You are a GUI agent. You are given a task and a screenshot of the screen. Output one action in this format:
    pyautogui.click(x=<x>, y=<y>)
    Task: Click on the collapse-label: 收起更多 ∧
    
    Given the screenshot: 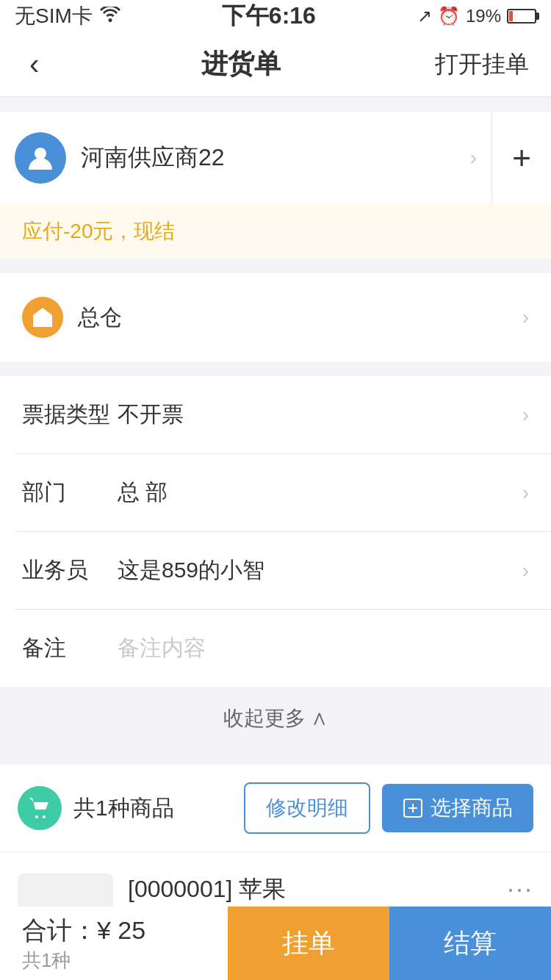 What is the action you would take?
    pyautogui.click(x=276, y=718)
    